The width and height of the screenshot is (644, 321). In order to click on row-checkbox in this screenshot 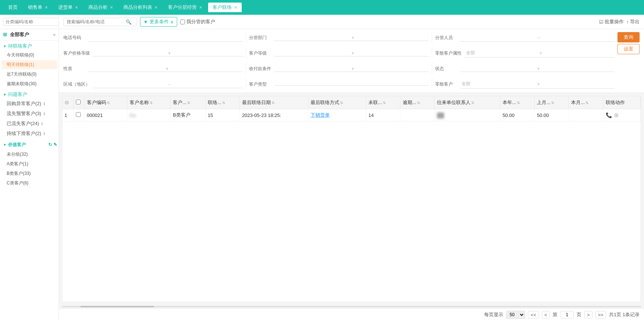, I will do `click(78, 114)`.